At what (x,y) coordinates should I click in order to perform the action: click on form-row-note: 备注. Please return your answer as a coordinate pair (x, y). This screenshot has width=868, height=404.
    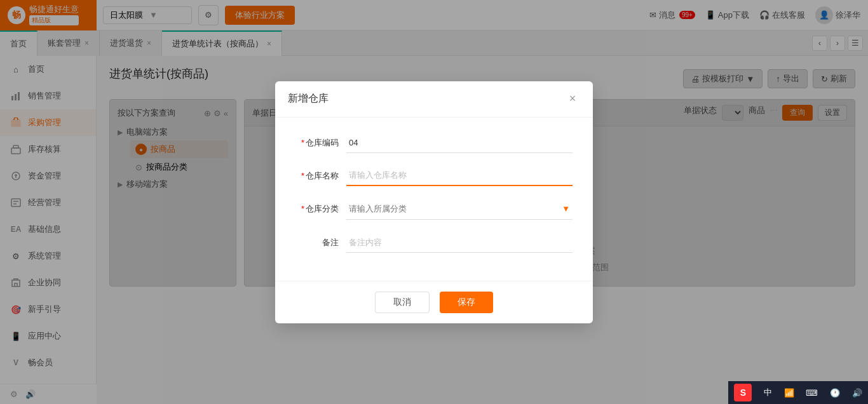
    Looking at the image, I should click on (434, 243).